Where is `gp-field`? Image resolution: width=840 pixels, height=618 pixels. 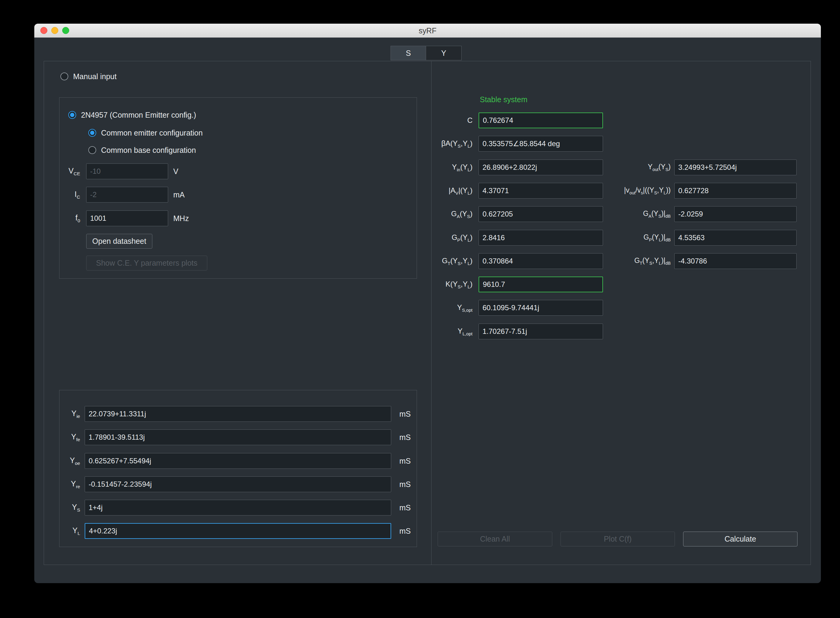
gp-field is located at coordinates (541, 238).